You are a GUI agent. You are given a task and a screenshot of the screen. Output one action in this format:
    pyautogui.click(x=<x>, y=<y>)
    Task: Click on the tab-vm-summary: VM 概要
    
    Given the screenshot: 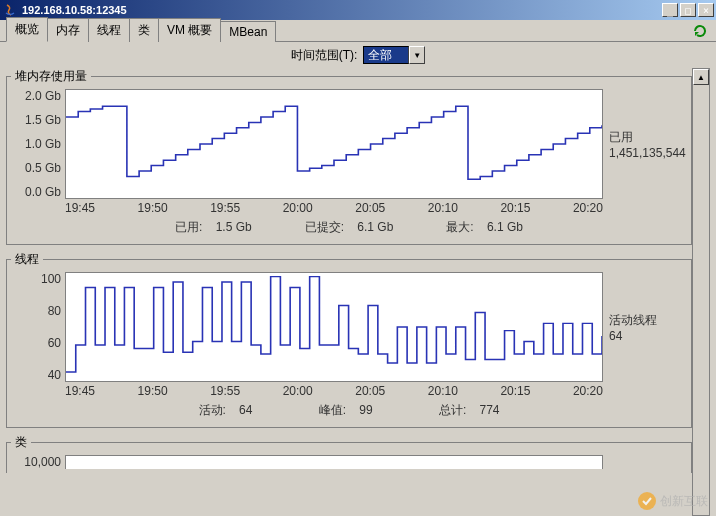 What is the action you would take?
    pyautogui.click(x=190, y=30)
    